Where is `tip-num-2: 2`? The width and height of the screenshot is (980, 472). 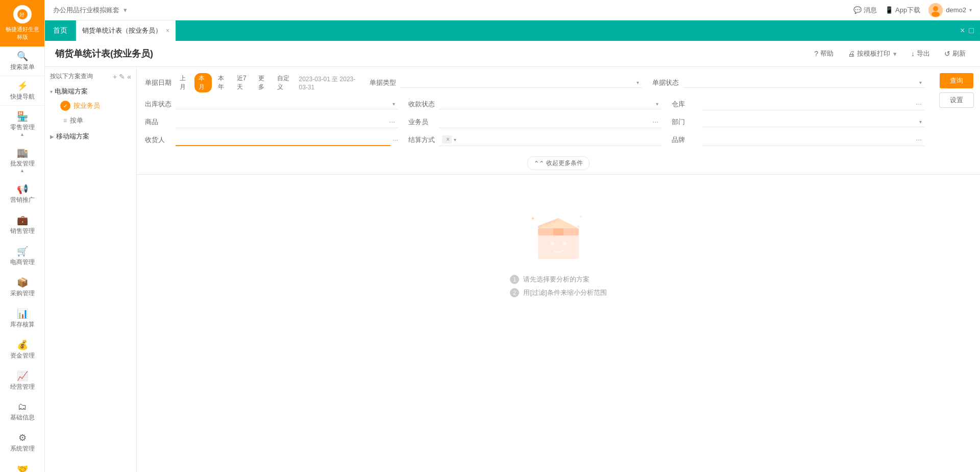 tip-num-2: 2 is located at coordinates (514, 293).